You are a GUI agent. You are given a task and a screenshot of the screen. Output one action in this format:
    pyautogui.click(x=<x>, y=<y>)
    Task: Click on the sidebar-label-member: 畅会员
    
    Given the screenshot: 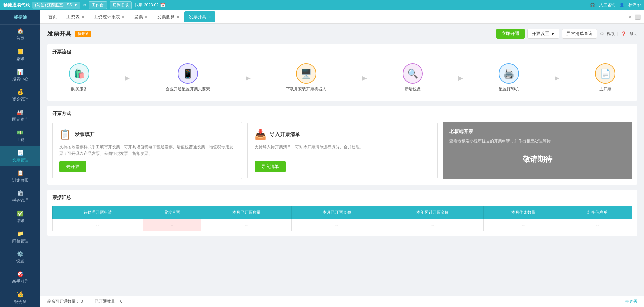 What is the action you would take?
    pyautogui.click(x=20, y=302)
    